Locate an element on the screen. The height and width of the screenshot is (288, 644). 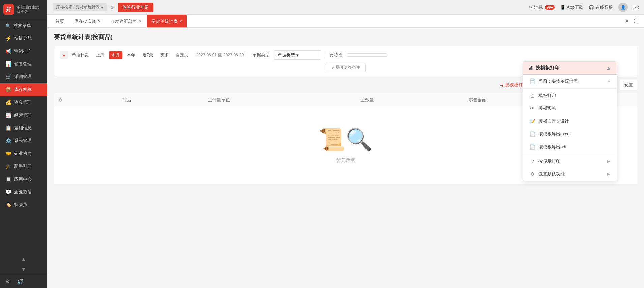
sidebar-item-member: 🏷️ 畅会员 is located at coordinates (24, 205).